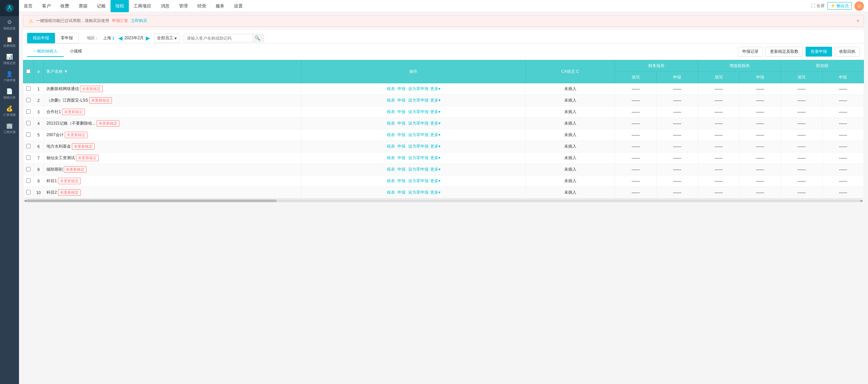 The image size is (868, 384). I want to click on op-declare-8: 申报, so click(401, 181).